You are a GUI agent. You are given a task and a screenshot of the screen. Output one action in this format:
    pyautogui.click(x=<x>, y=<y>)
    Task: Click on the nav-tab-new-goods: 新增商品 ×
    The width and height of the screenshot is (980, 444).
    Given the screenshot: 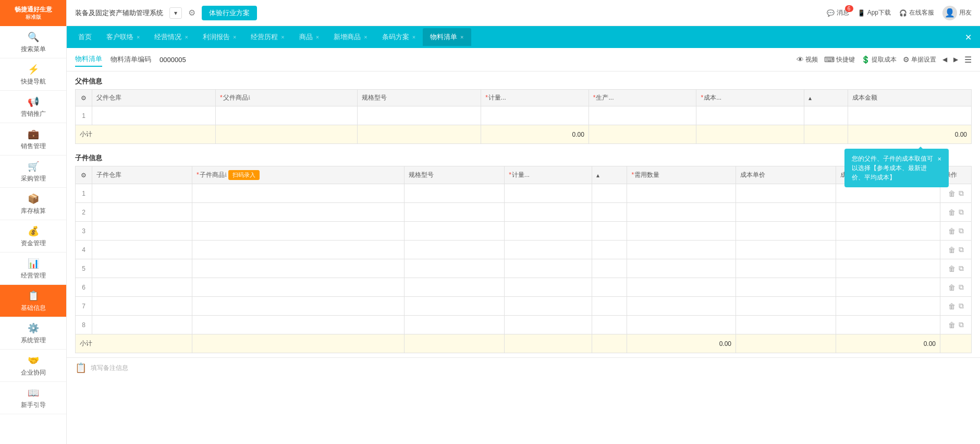 What is the action you would take?
    pyautogui.click(x=350, y=37)
    